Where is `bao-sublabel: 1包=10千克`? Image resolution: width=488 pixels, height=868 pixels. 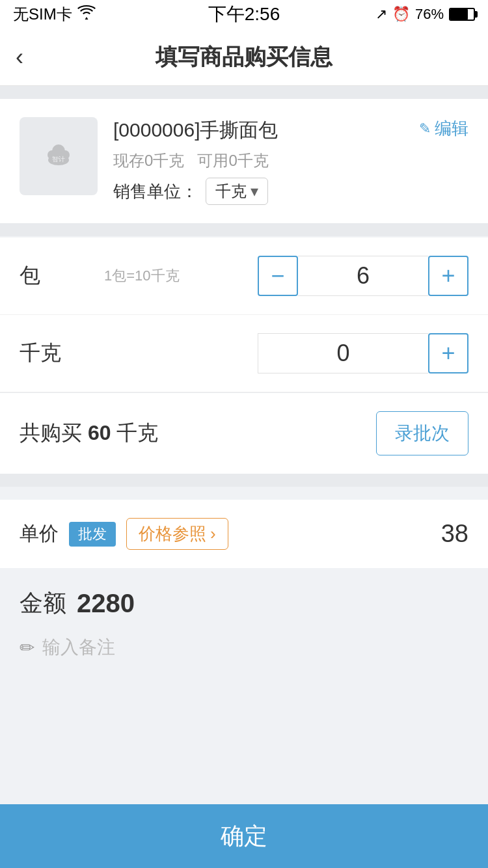
bao-sublabel: 1包=10千克 is located at coordinates (142, 276).